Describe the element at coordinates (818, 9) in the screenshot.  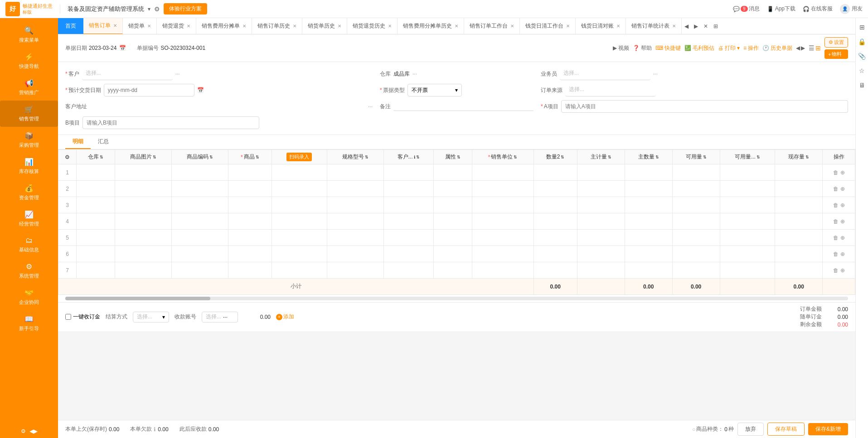
I see `online-service-btn: 🎧 在线客服` at that location.